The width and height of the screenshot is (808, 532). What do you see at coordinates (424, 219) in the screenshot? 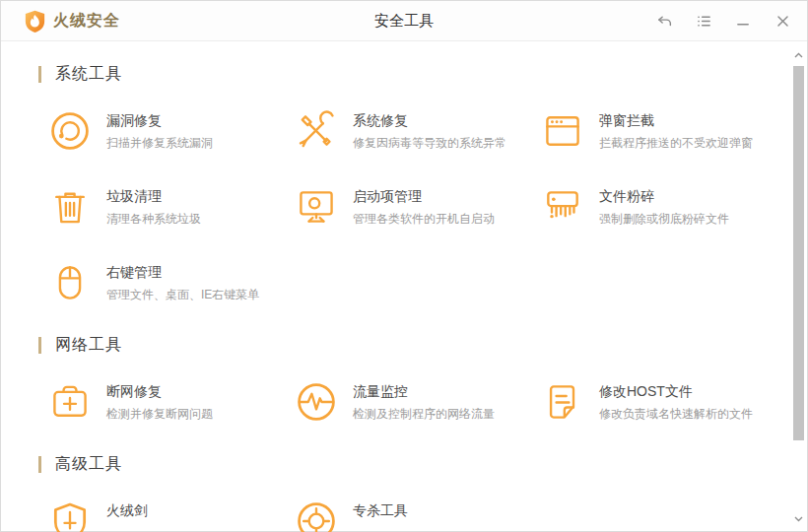
I see `tool-description: 管理各类软件的开机自启动` at bounding box center [424, 219].